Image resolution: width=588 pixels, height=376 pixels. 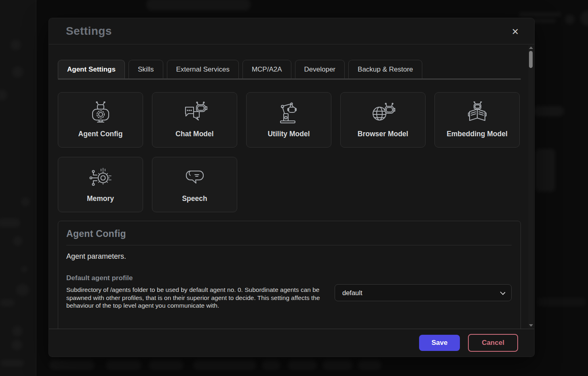 I want to click on save-button: Save, so click(x=440, y=343).